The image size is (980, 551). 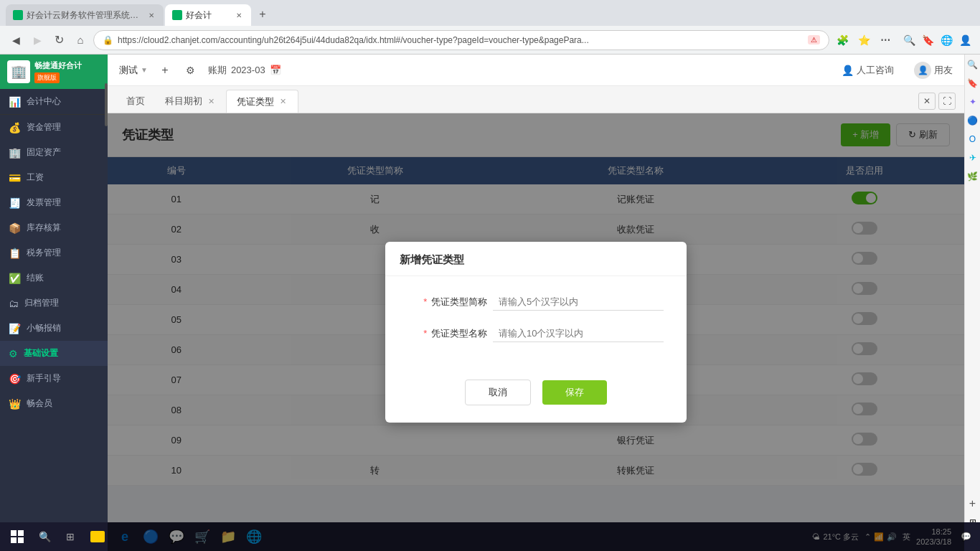 I want to click on sidebar-label-inventory: 库存核算, so click(x=44, y=228).